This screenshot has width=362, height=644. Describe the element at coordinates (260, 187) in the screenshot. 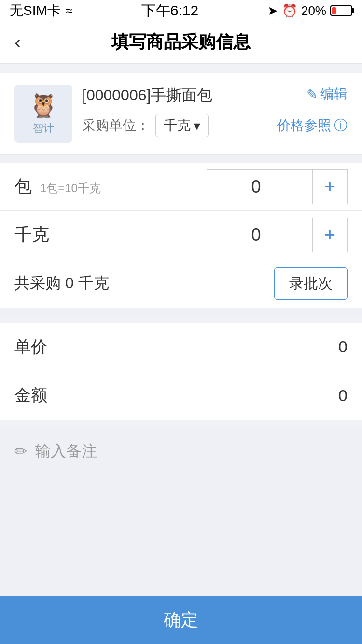

I see `bao-input` at that location.